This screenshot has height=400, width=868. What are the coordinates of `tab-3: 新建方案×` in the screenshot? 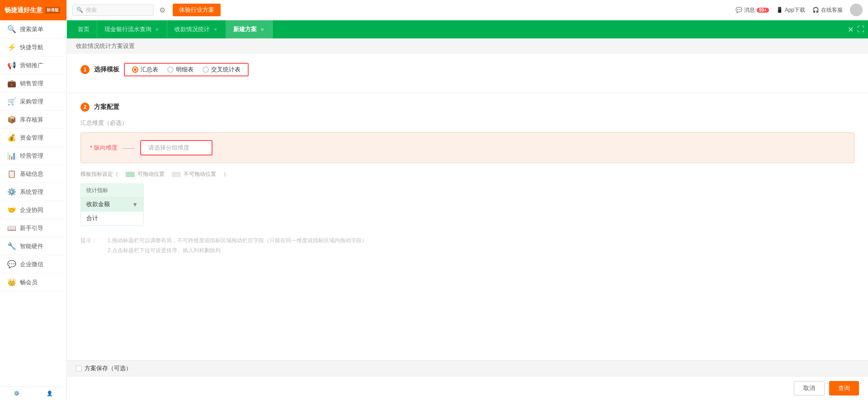 It's located at (250, 29).